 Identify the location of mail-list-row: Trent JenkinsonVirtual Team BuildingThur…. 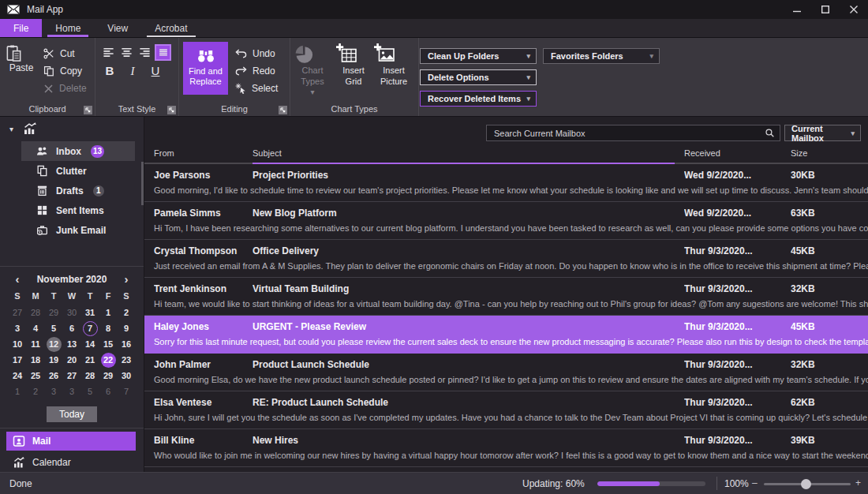
(507, 297).